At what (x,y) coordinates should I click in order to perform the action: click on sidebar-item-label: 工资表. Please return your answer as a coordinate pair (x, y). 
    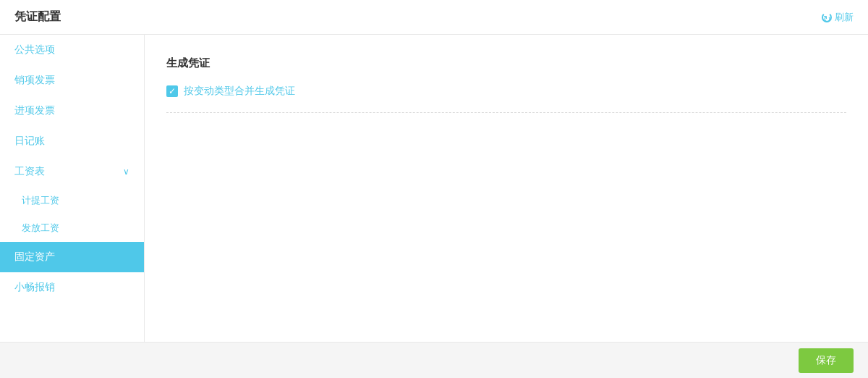
    Looking at the image, I should click on (30, 172).